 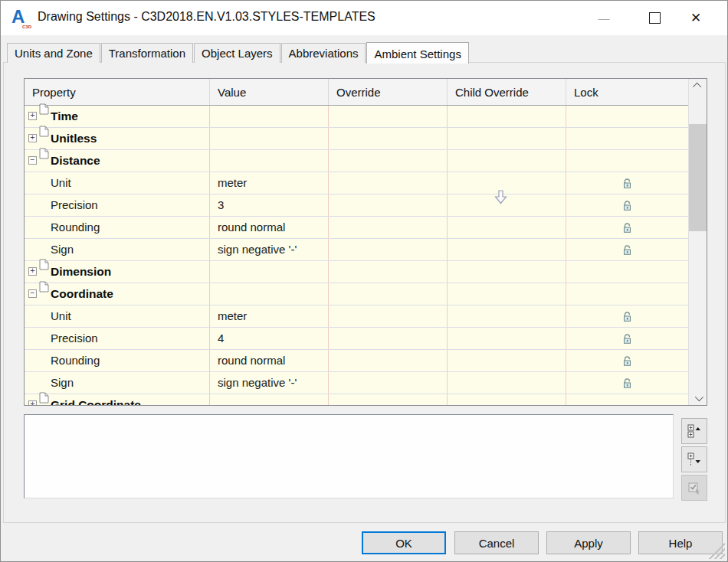 What do you see at coordinates (356, 116) in the screenshot?
I see `table-row-category: + Time` at bounding box center [356, 116].